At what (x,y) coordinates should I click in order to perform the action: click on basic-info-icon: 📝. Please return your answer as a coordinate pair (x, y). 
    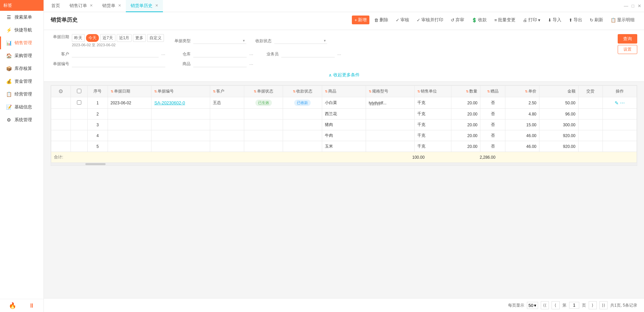
    Looking at the image, I should click on (9, 107).